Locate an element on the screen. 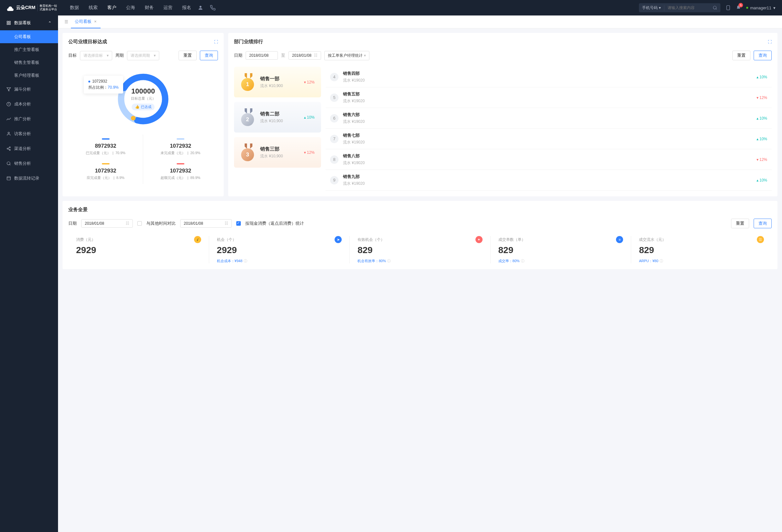  rank-dept-name: 销售六部 is located at coordinates (547, 115).